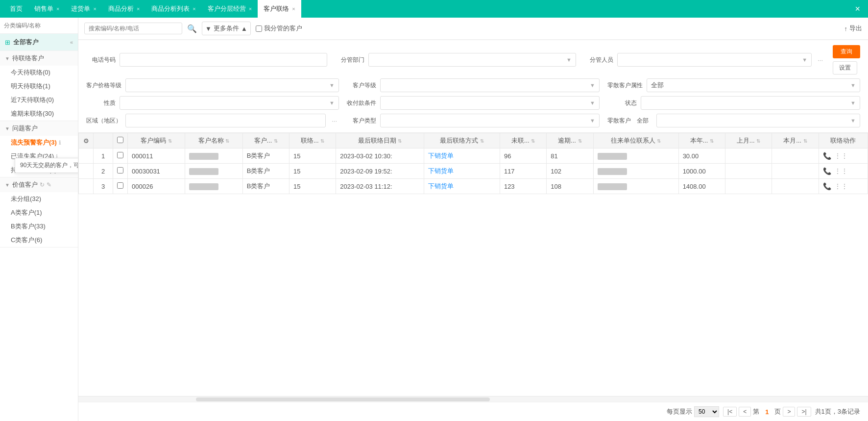  I want to click on last-method-link-1: 下销货单, so click(441, 171).